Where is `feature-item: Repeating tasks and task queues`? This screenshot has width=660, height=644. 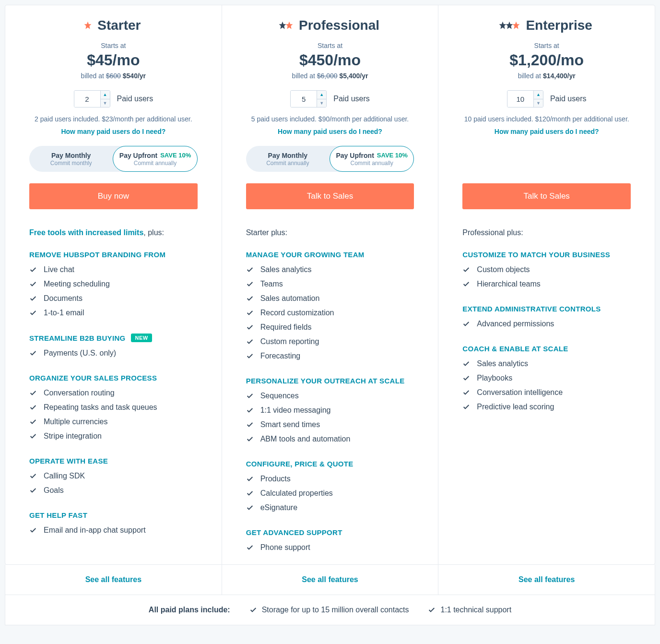
feature-item: Repeating tasks and task queues is located at coordinates (113, 407).